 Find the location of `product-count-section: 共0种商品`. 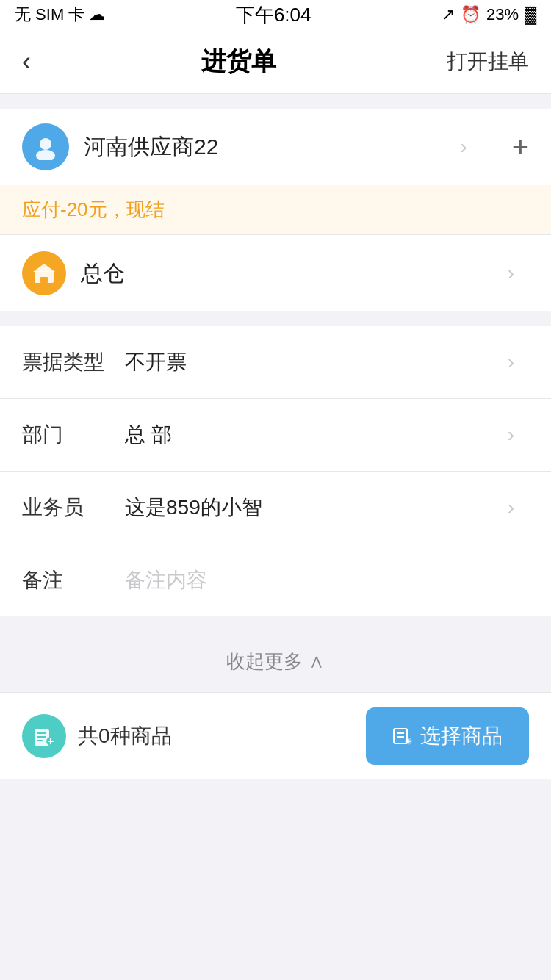

product-count-section: 共0种商品 is located at coordinates (97, 736).